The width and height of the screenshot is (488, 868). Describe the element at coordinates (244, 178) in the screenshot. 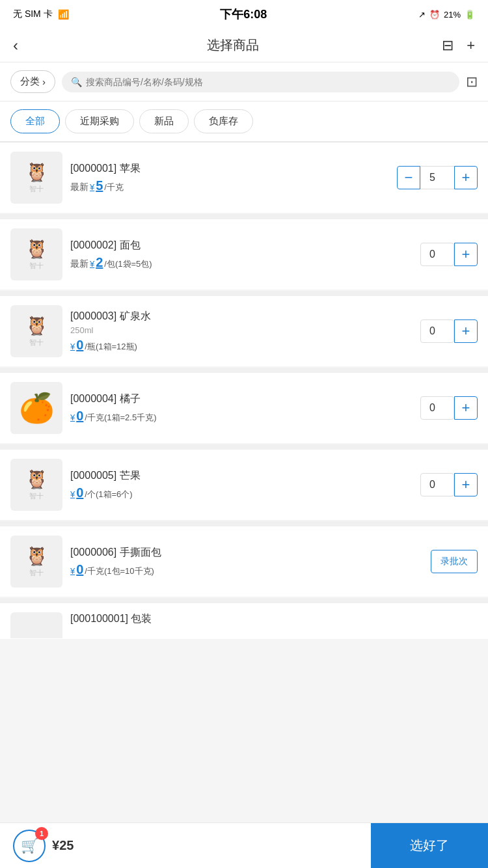

I see `table-row: 🦉 智十 [0000001] 苹果 最新 ¥ 5 /千克 − +` at that location.